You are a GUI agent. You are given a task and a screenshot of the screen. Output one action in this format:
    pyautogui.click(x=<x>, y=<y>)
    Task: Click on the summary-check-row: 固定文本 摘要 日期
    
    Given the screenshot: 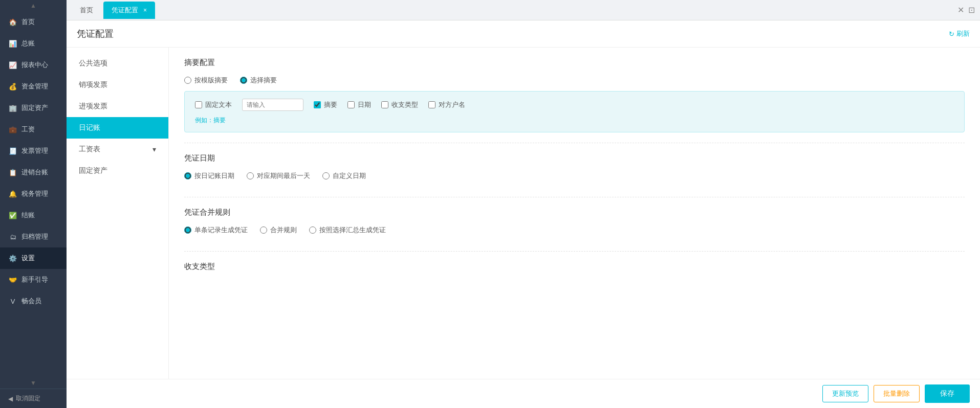 What is the action you would take?
    pyautogui.click(x=574, y=105)
    